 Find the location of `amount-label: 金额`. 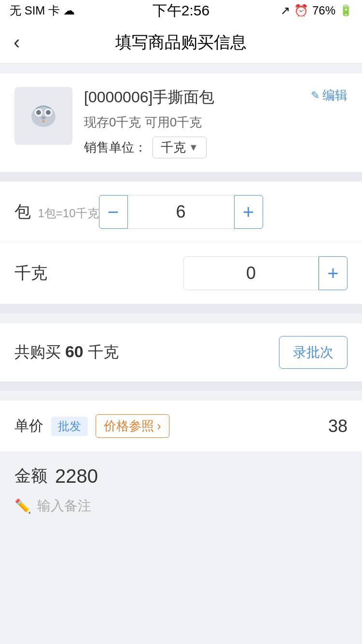

amount-label: 金额 is located at coordinates (31, 476).